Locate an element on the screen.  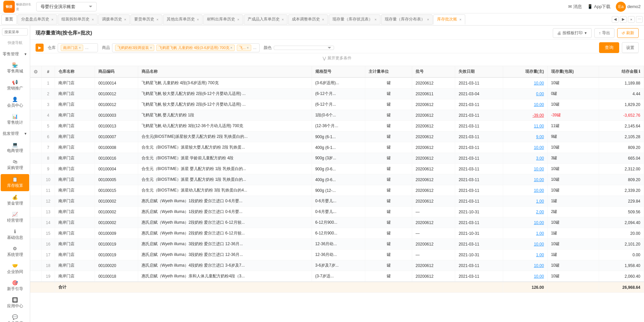
sidebar-item-basics: ℹ 基础信息 is located at coordinates (15, 235).